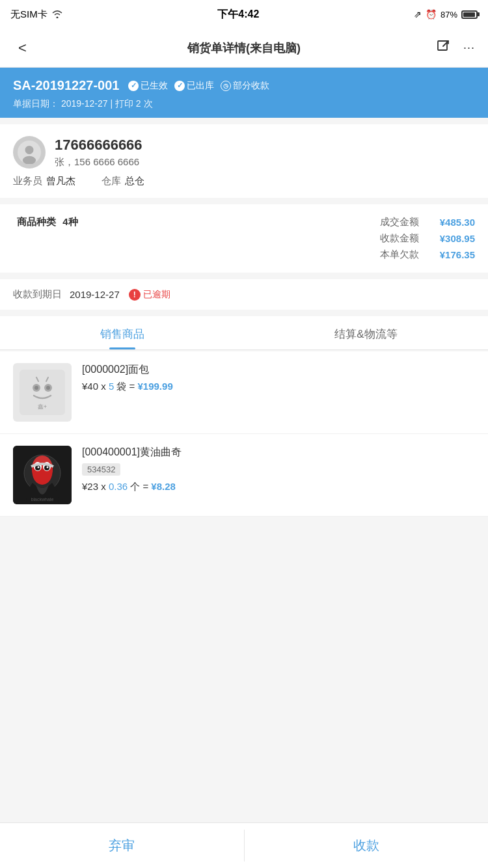 This screenshot has width=488, height=868. What do you see at coordinates (99, 145) in the screenshot?
I see `customer-name: 17666666666` at bounding box center [99, 145].